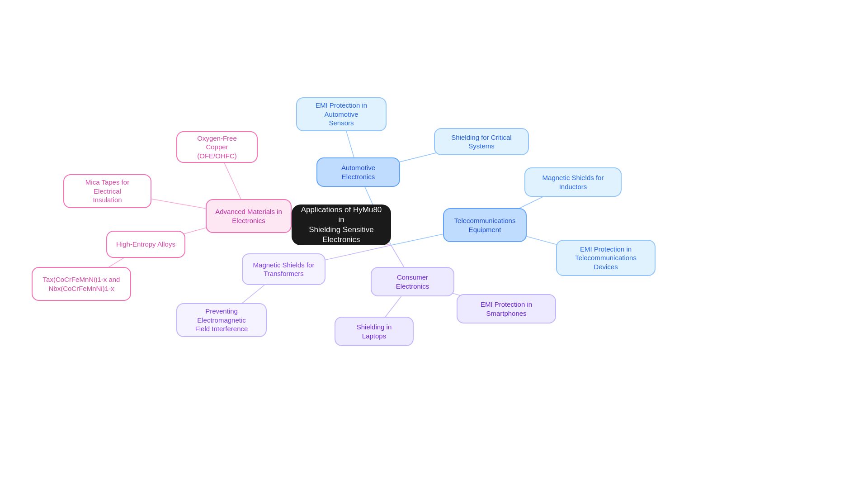  Describe the element at coordinates (146, 244) in the screenshot. I see `high-entropy-alloys-label: High-Entropy Alloys` at that location.